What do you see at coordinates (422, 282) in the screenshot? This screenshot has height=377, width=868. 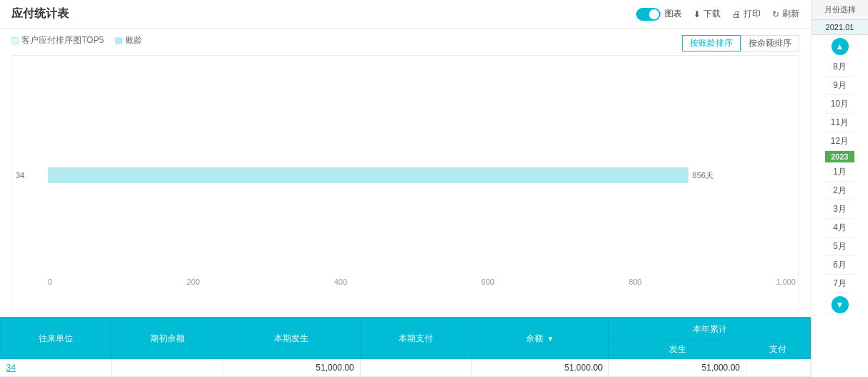 I see `x-axis: 0 200 400 600 800 1,000` at bounding box center [422, 282].